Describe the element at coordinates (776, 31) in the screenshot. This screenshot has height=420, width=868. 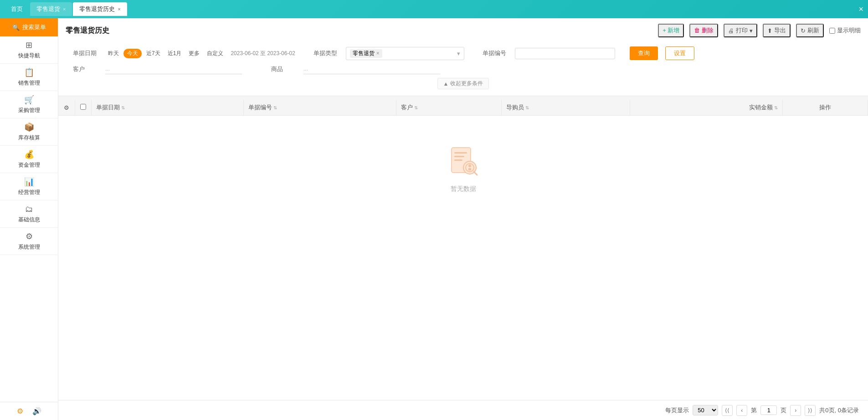
I see `export-button: ⬆ 导出` at that location.